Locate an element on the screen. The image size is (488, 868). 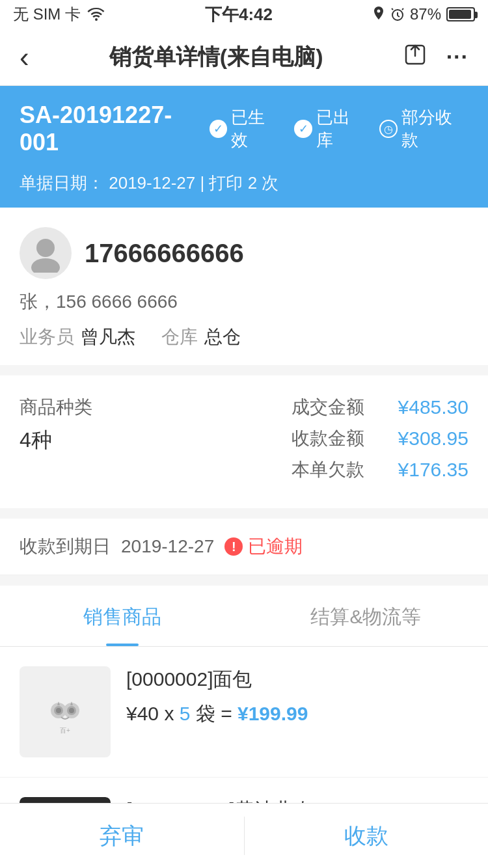
nav-bar: ‹ 销货单详情(来自电脑) ··· is located at coordinates (244, 57).